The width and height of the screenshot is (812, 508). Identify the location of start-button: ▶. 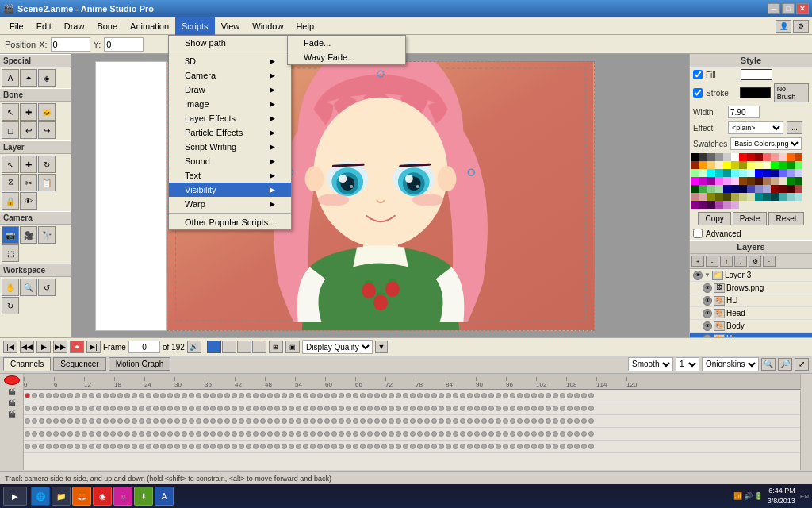
(15, 496).